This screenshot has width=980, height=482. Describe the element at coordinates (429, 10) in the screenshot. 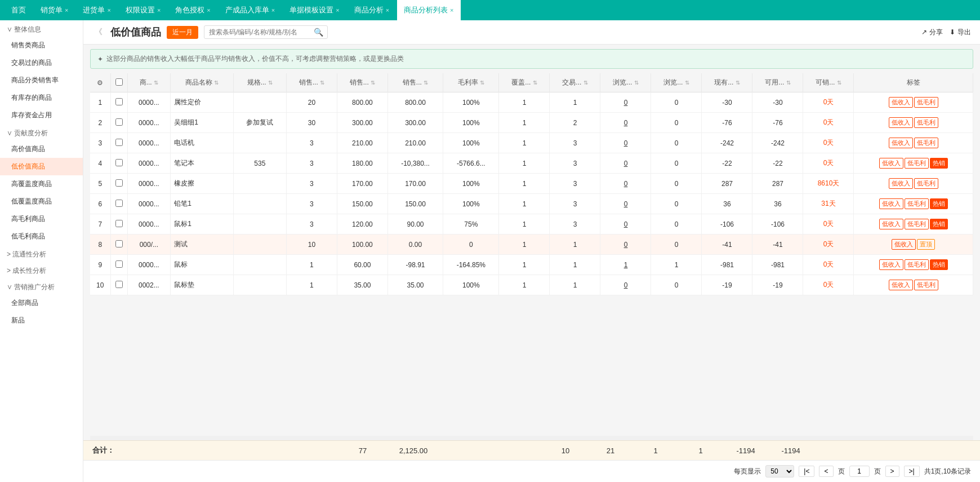

I see `nav-product-analysis-list: 商品分析列表 ×` at that location.